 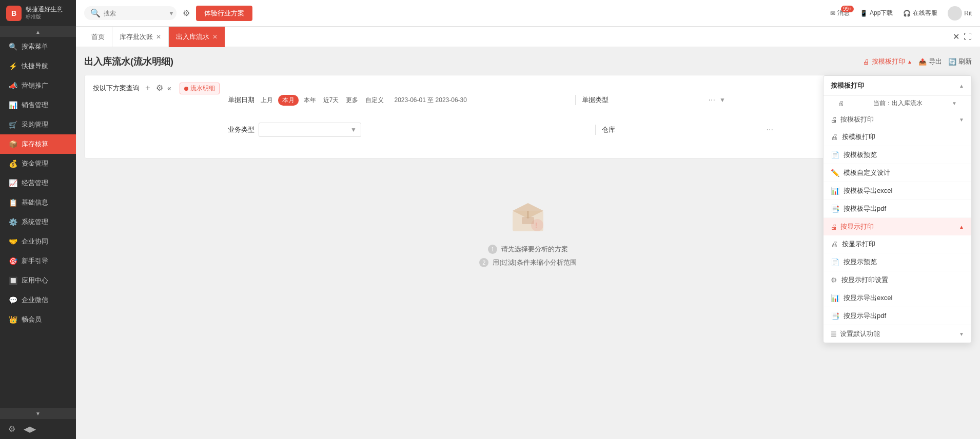 I want to click on sidebar-item-wechat: 💬 企业微信, so click(x=38, y=300).